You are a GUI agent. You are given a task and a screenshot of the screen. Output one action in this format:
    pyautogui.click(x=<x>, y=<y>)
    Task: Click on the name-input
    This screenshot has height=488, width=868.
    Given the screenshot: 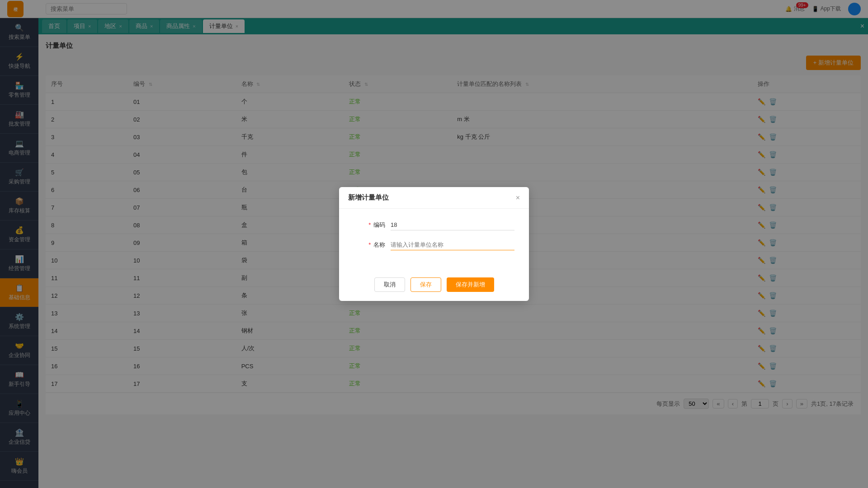 What is the action you would take?
    pyautogui.click(x=453, y=245)
    